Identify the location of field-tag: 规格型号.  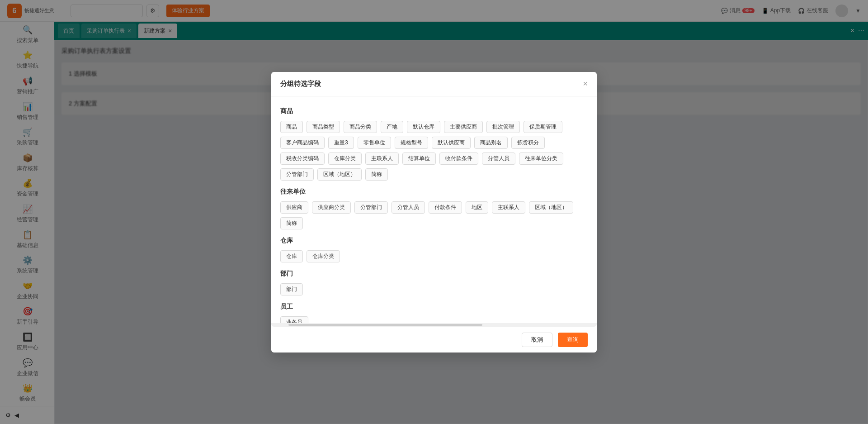
(411, 143).